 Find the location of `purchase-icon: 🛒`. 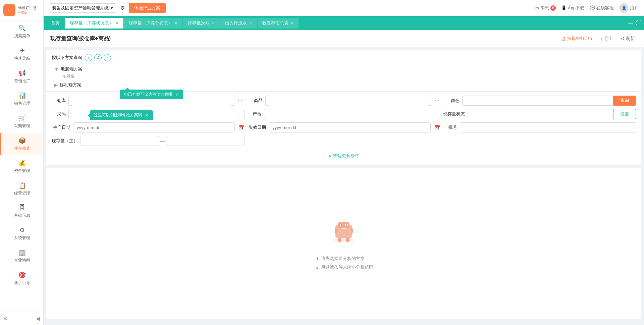

purchase-icon: 🛒 is located at coordinates (22, 118).